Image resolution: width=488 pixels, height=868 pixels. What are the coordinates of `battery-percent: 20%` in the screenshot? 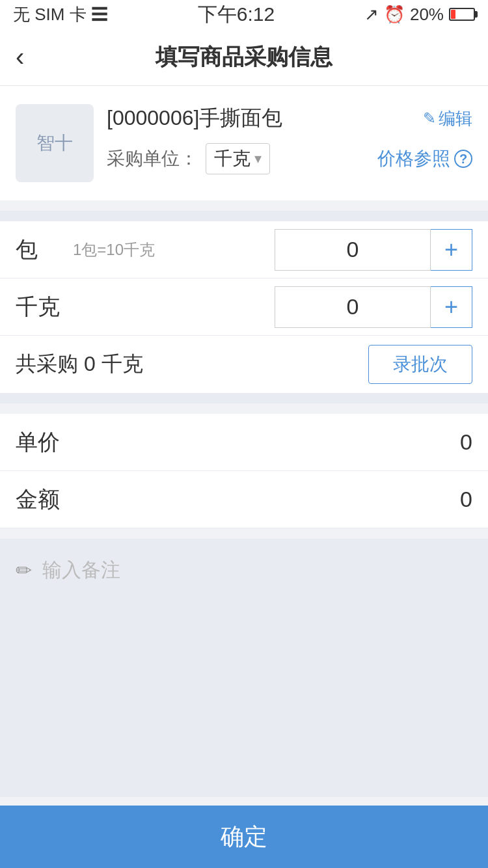 It's located at (427, 14).